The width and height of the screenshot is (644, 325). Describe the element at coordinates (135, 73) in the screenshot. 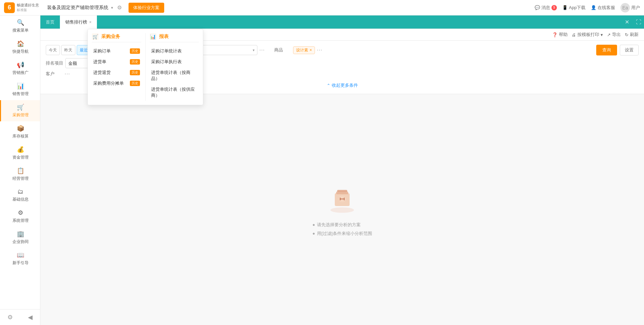

I see `history-badge-return: 历史` at that location.